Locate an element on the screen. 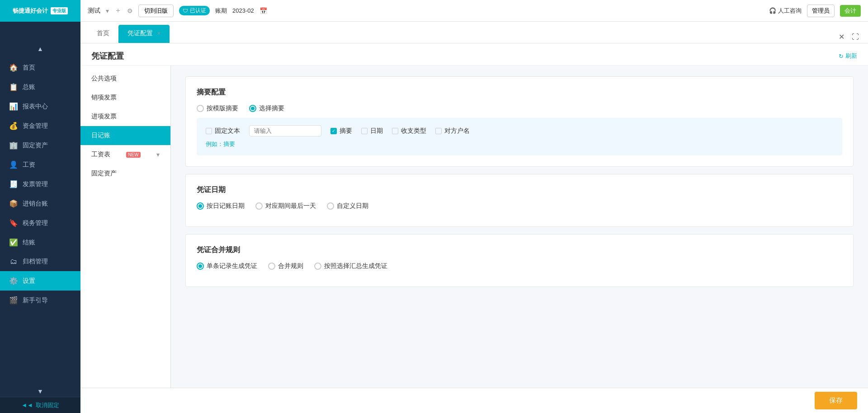 Image resolution: width=868 pixels, height=413 pixels. checkbox-box-summary: ✓ is located at coordinates (334, 131).